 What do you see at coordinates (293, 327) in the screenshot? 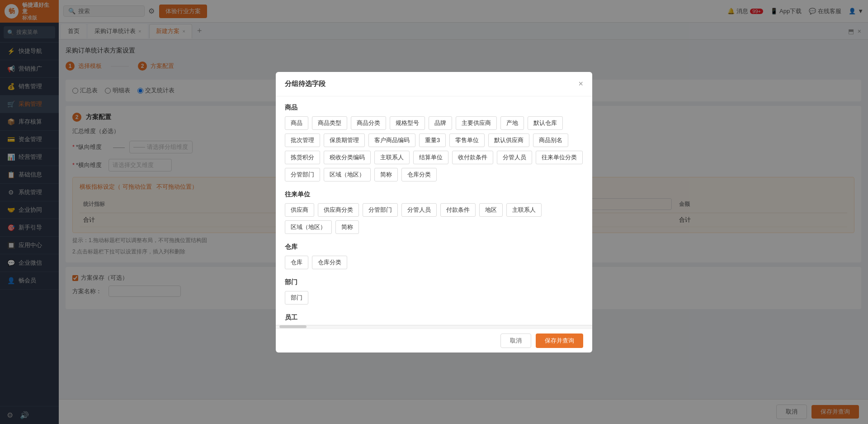
I see `hscrollbar-thumb` at bounding box center [293, 327].